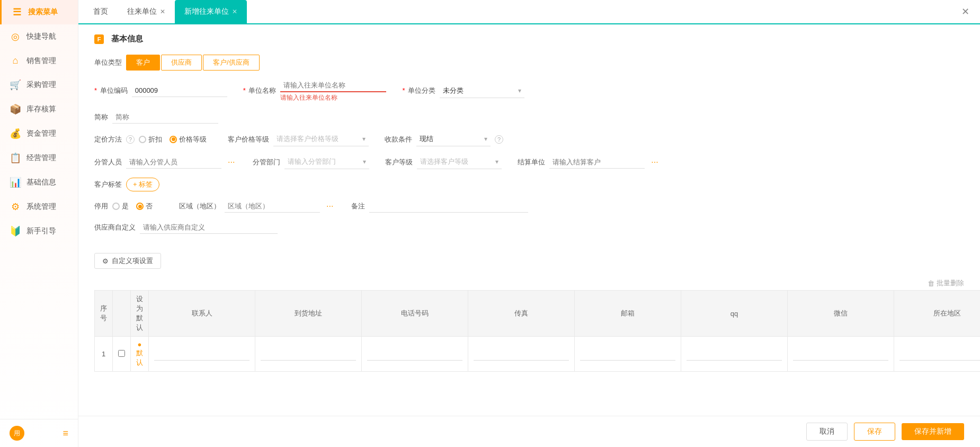  I want to click on customer-level-label: 客户等级, so click(399, 162).